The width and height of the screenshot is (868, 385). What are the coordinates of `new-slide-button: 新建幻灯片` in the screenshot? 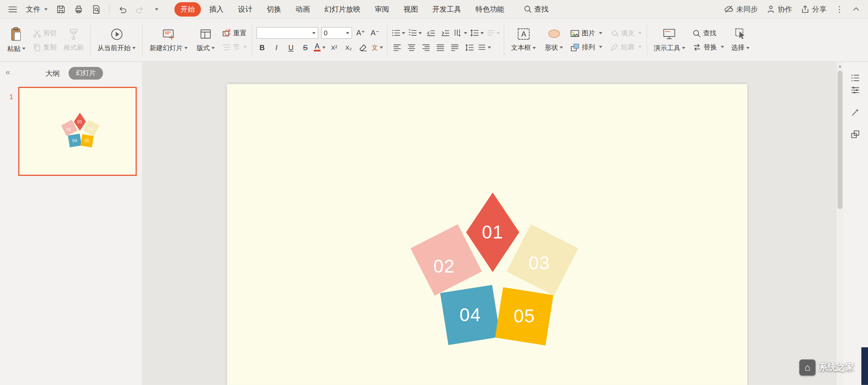 It's located at (169, 40).